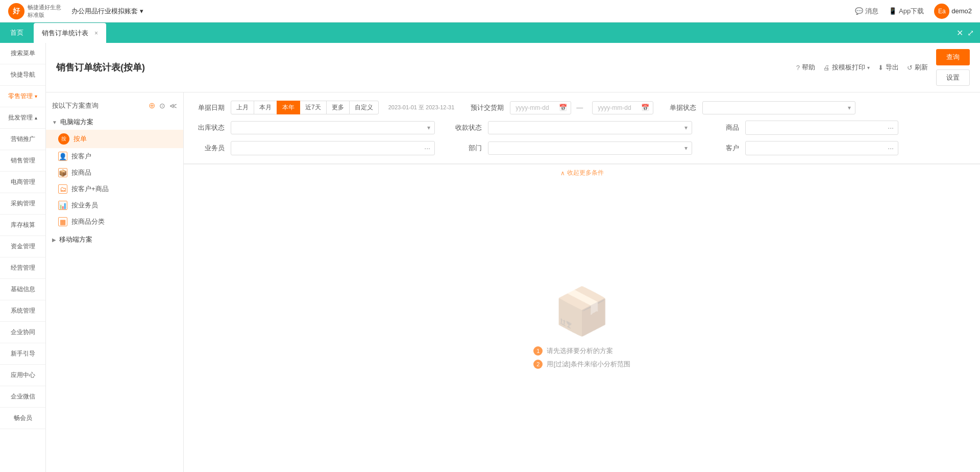 This screenshot has height=472, width=980. Describe the element at coordinates (910, 67) in the screenshot. I see `refresh-icon: ↺` at that location.